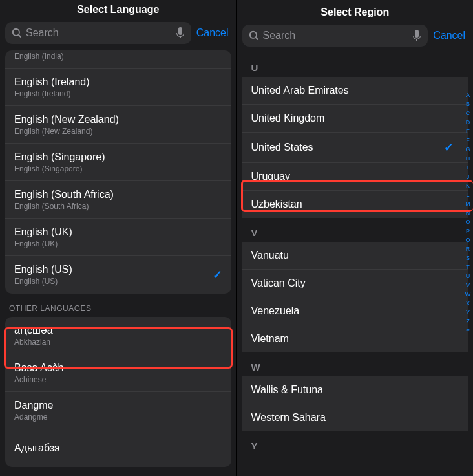 The image size is (473, 476). Describe the element at coordinates (355, 204) in the screenshot. I see `region-item: Uzbekistan` at that location.